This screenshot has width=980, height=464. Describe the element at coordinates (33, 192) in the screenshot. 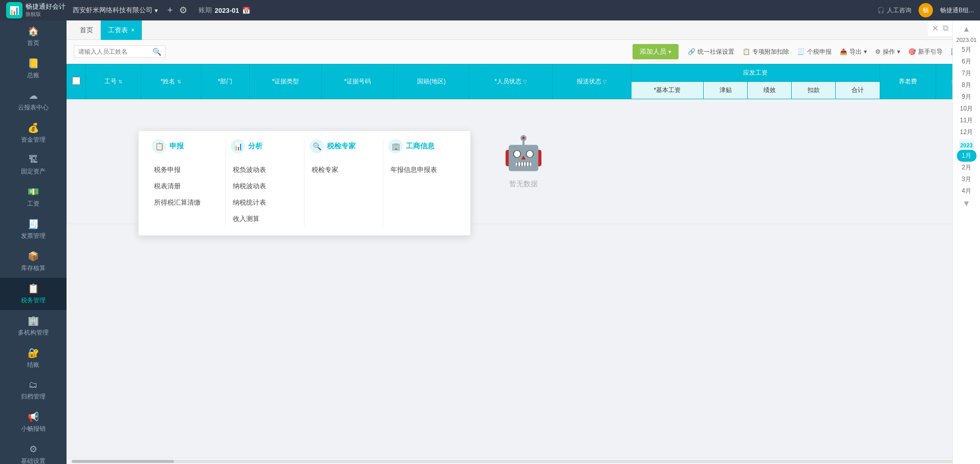

I see `salary-icon: 💵` at that location.